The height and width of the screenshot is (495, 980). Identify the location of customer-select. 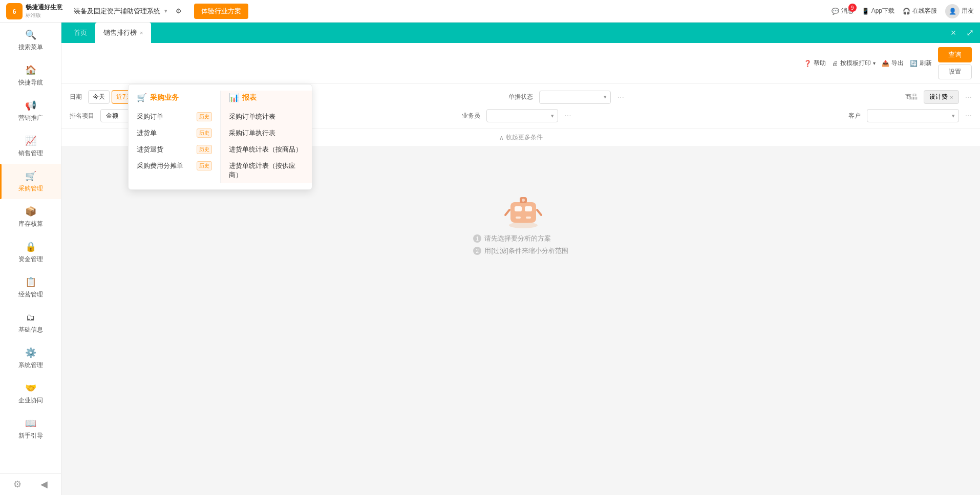
(913, 116).